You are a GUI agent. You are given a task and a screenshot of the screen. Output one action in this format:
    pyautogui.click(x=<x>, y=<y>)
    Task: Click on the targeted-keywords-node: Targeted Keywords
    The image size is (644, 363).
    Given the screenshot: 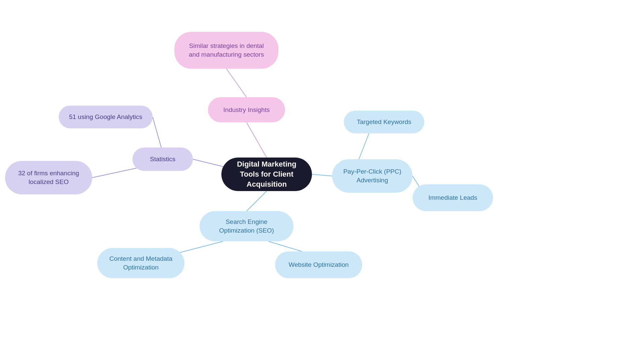 What is the action you would take?
    pyautogui.click(x=384, y=122)
    